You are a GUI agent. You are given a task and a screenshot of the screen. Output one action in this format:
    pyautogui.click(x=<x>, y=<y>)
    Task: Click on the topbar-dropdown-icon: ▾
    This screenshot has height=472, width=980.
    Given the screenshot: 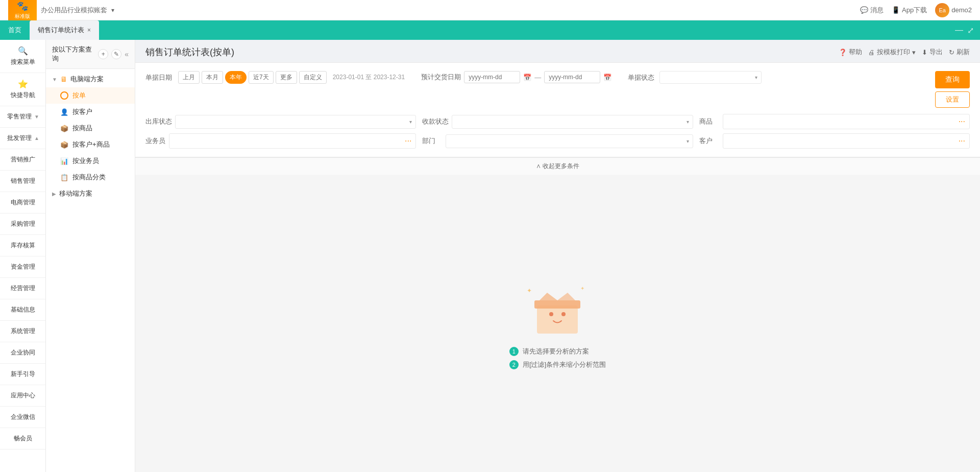 What is the action you would take?
    pyautogui.click(x=113, y=10)
    